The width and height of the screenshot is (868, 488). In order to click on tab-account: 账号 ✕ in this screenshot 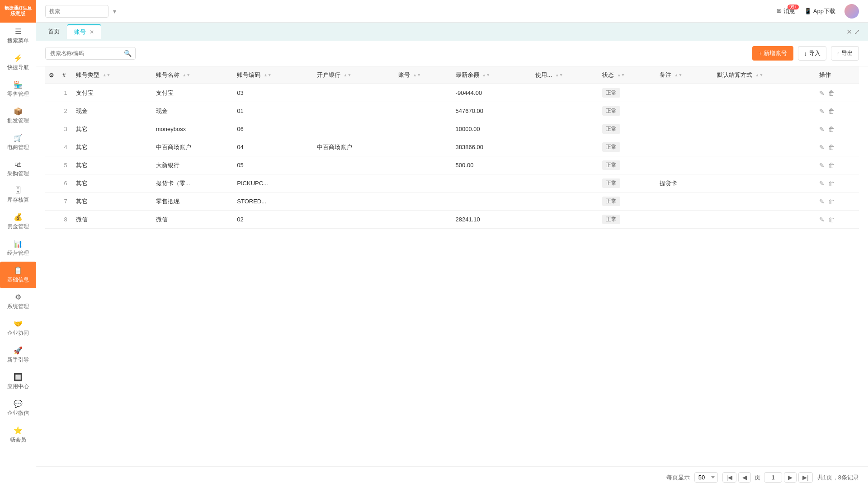, I will do `click(84, 32)`.